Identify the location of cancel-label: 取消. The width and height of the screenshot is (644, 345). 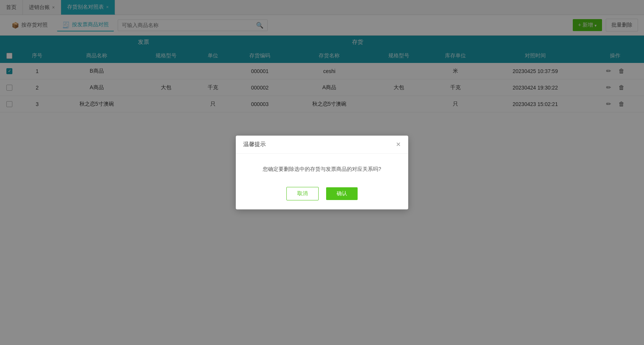
(303, 193).